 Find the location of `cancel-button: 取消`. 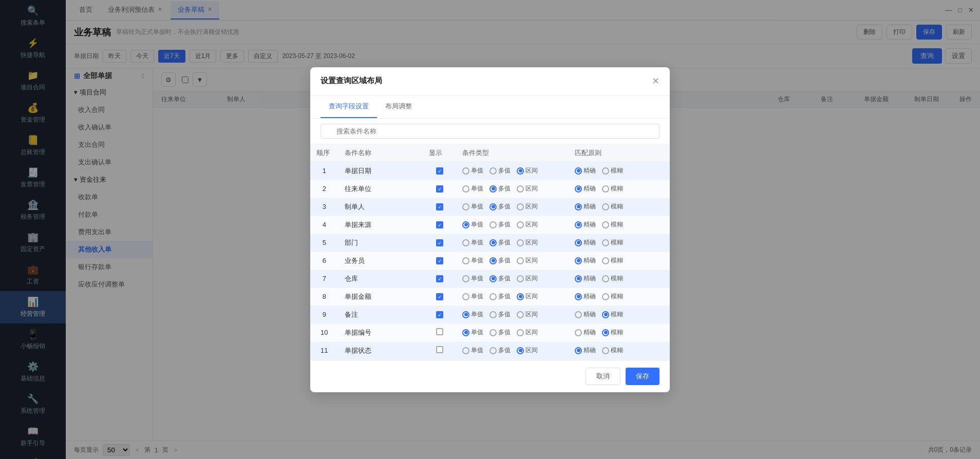

cancel-button: 取消 is located at coordinates (603, 376).